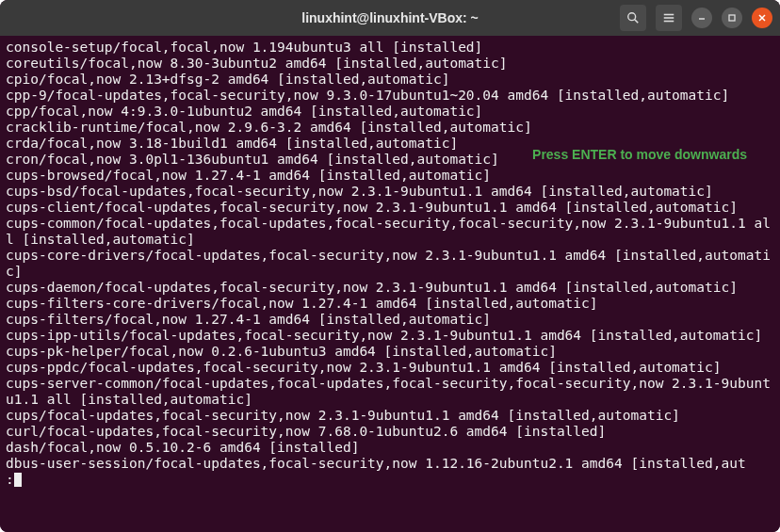  I want to click on titlebar-buttons, so click(696, 18).